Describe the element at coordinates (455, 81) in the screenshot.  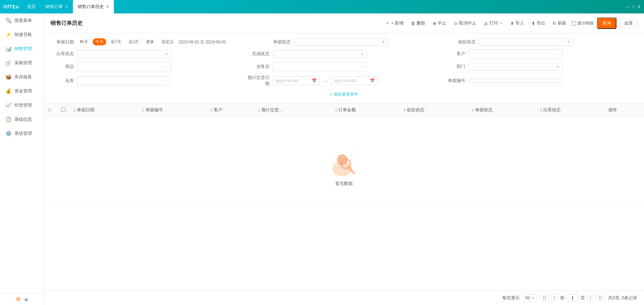
I see `doc-number-label: 单据编号` at that location.